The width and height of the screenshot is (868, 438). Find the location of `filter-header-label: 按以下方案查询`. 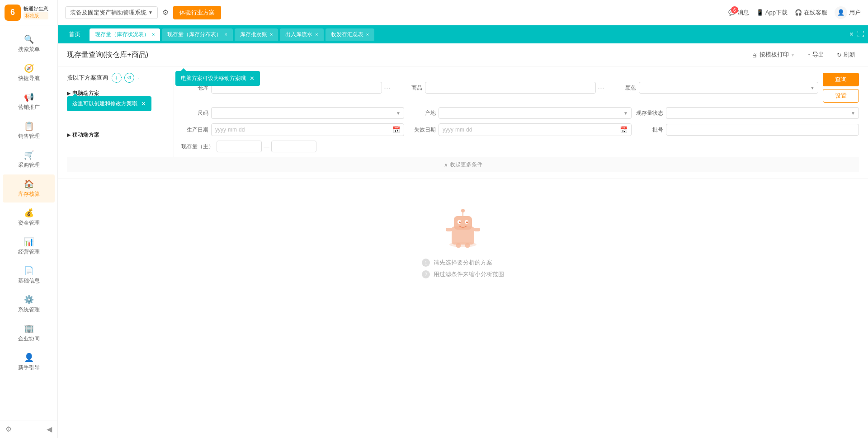

filter-header-label: 按以下方案查询 is located at coordinates (88, 78).